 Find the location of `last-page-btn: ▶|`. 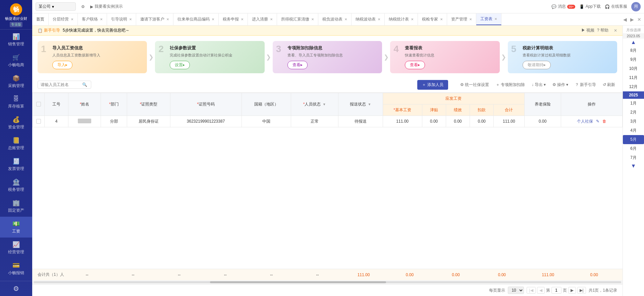

last-page-btn: ▶| is located at coordinates (582, 290).